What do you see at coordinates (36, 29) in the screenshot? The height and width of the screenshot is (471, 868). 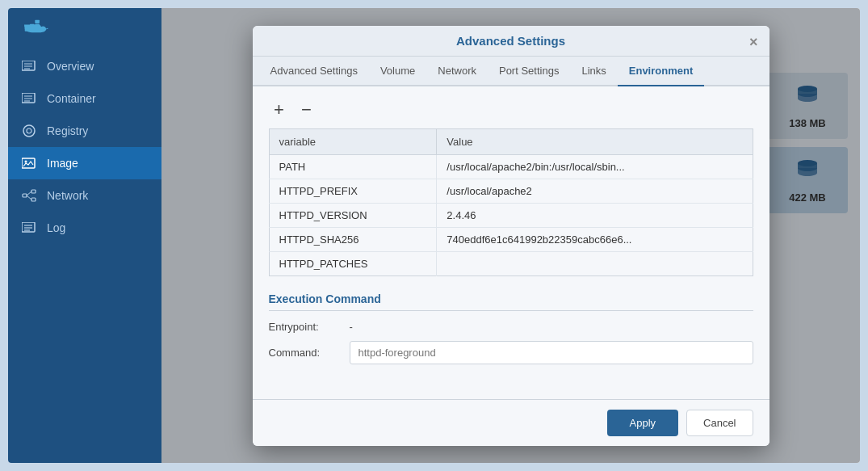 I see `docker-logo-icon` at bounding box center [36, 29].